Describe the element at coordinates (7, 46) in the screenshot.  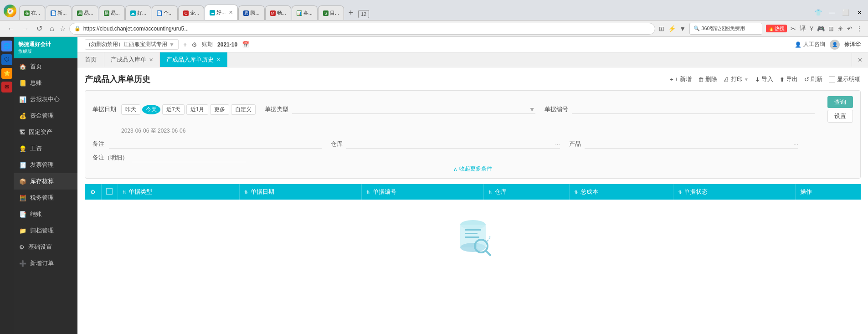
I see `left-icon-globe: 🌐` at that location.